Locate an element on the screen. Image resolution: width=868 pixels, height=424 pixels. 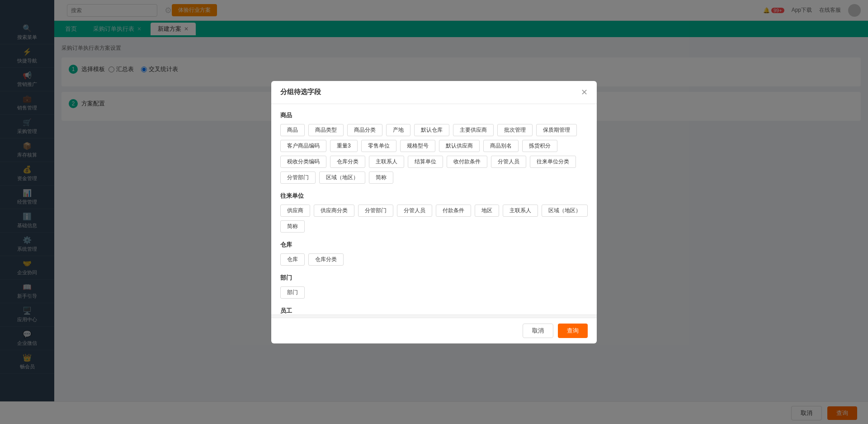
field-tag-0-0: 商品 is located at coordinates (292, 129).